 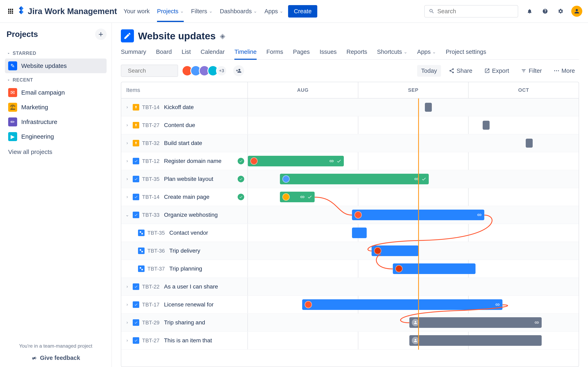 What do you see at coordinates (350, 269) in the screenshot?
I see `timeline-row: TBT-37Trip planning` at bounding box center [350, 269].